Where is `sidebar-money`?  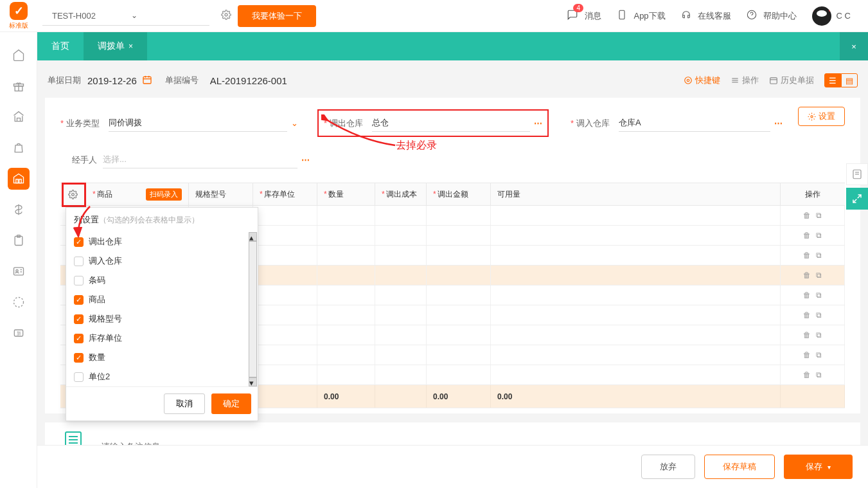 sidebar-money is located at coordinates (19, 210).